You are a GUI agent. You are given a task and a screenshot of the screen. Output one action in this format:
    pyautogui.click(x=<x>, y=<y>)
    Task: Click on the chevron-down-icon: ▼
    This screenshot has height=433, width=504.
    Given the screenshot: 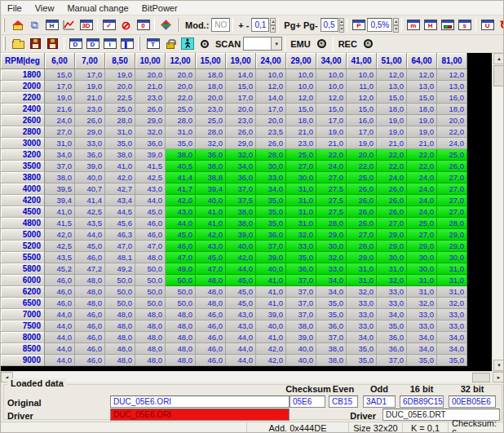 What is the action you would take?
    pyautogui.click(x=276, y=44)
    